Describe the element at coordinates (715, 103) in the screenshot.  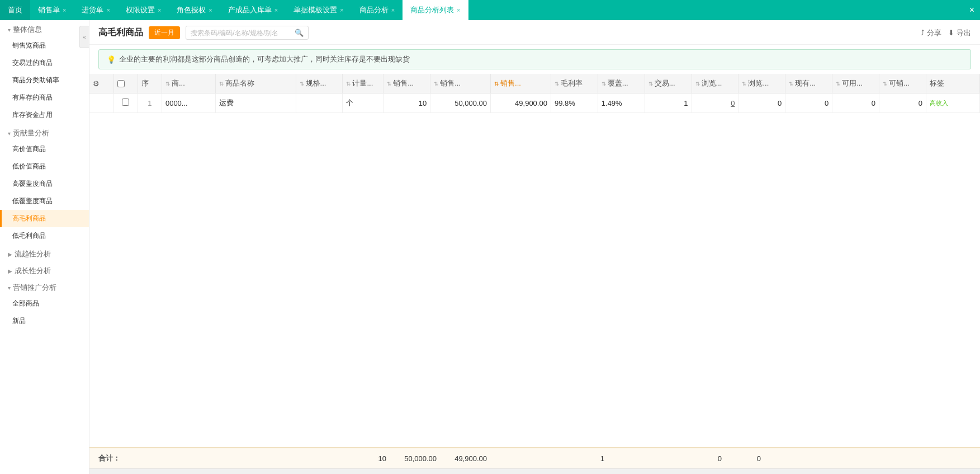
I see `cell-browse1: 0` at that location.